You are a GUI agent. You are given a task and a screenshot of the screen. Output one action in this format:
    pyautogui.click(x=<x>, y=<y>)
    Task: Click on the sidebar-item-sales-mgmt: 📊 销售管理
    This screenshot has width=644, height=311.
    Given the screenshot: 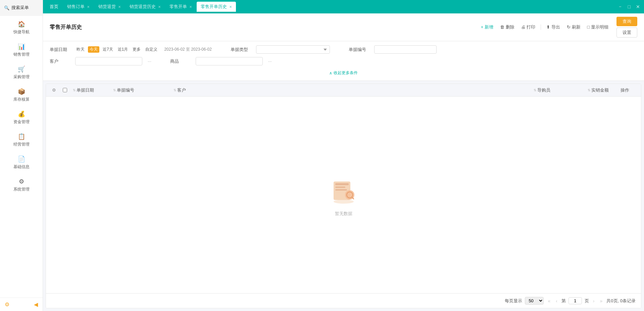 What is the action you would take?
    pyautogui.click(x=21, y=50)
    